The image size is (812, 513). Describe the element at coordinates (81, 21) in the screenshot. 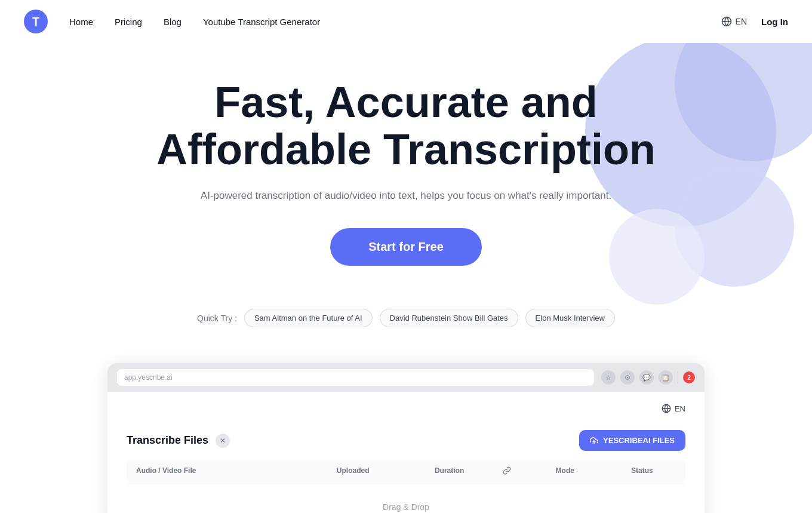

I see `nav-link-home: Home` at that location.